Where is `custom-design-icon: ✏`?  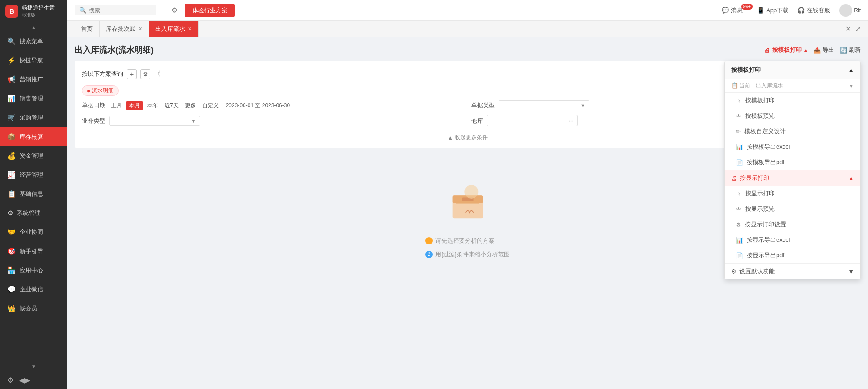 custom-design-icon: ✏ is located at coordinates (738, 132).